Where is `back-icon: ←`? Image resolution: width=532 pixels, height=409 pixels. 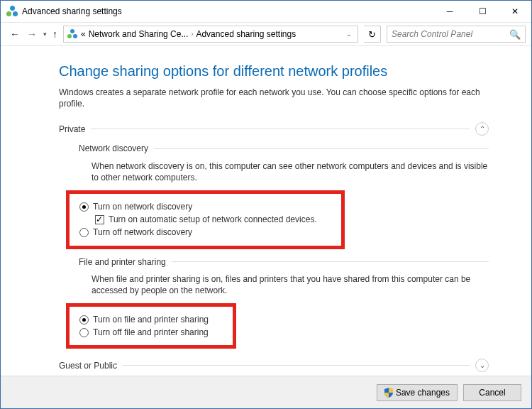 back-icon: ← is located at coordinates (15, 34).